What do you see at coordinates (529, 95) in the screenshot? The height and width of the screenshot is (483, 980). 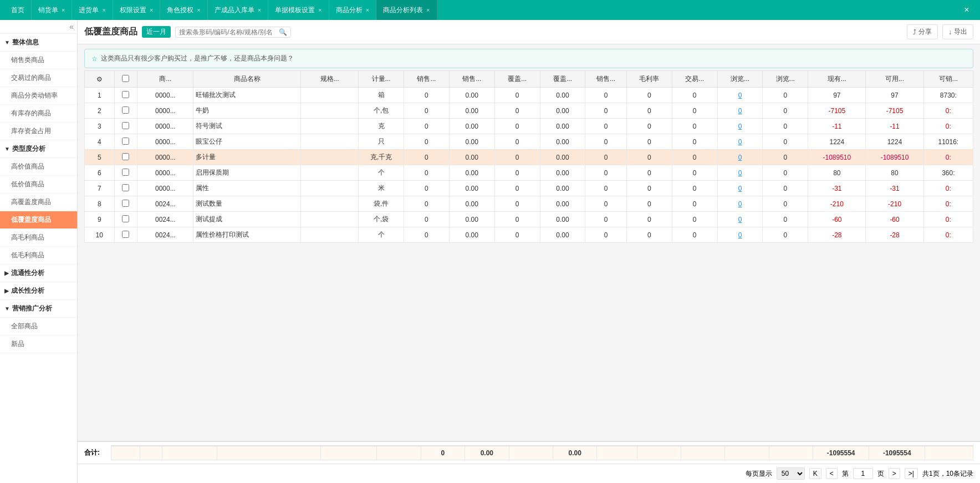 I see `table-row: 10000...旺铺批次测试箱00.0000.000000097978730:` at bounding box center [529, 95].